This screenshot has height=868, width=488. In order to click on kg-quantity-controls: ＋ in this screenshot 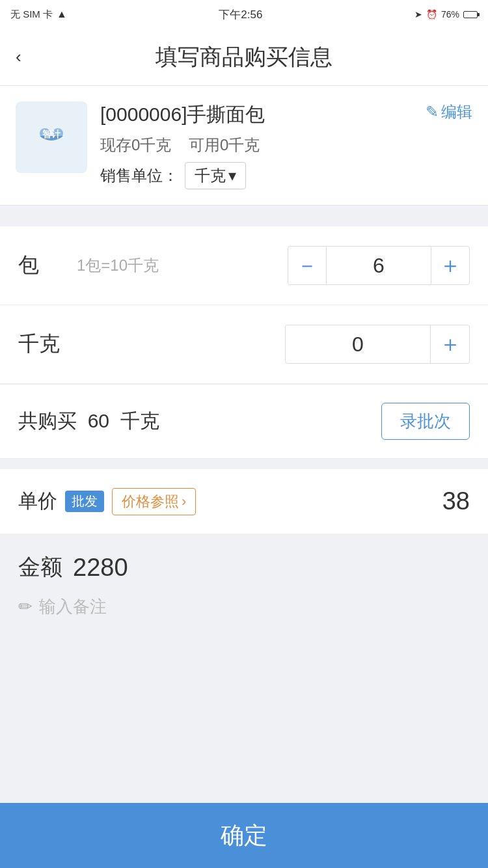, I will do `click(377, 344)`.